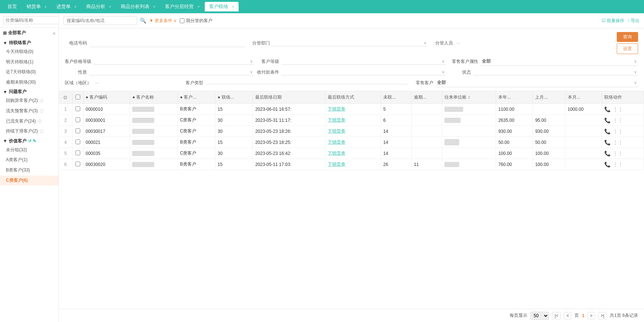 The image size is (644, 322). What do you see at coordinates (29, 52) in the screenshot?
I see `sidebar-item-today: 今天待联络(0)` at bounding box center [29, 52].